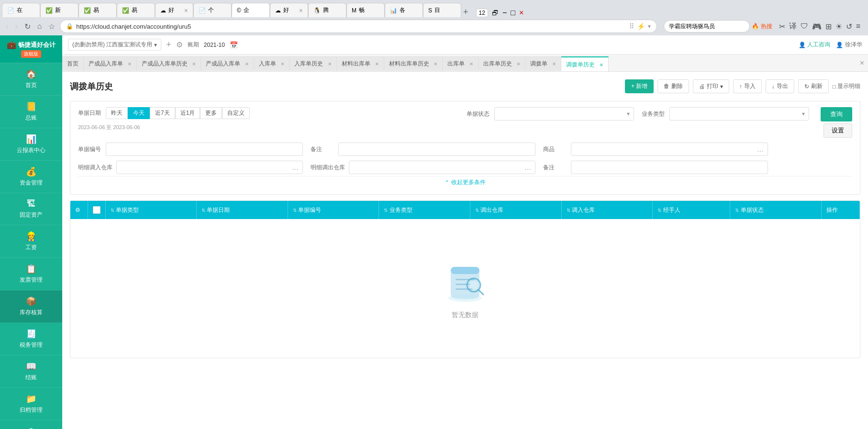 Image resolution: width=868 pixels, height=429 pixels. Describe the element at coordinates (804, 26) in the screenshot. I see `shield-icon: 🛡` at that location.